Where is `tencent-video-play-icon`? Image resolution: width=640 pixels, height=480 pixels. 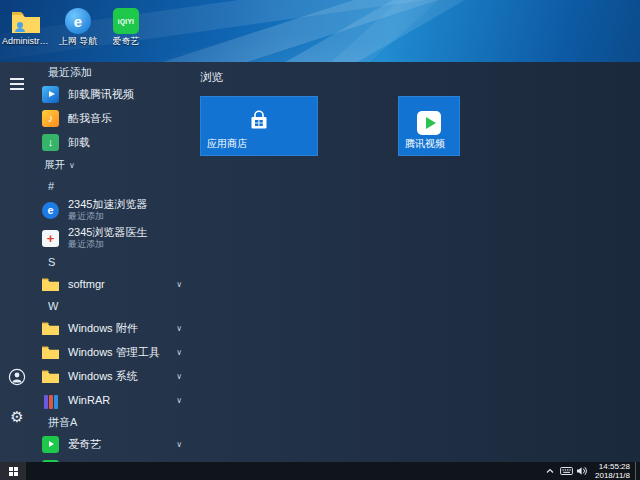 tencent-video-play-icon is located at coordinates (429, 123).